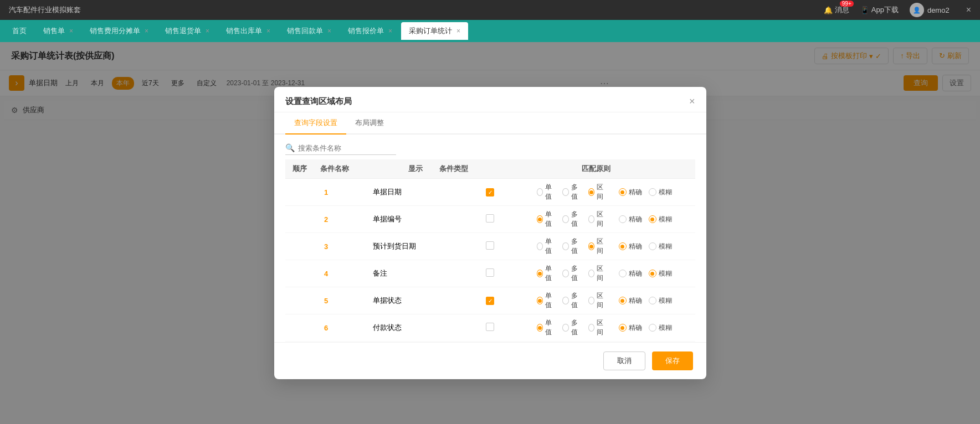 Image resolution: width=980 pixels, height=424 pixels. I want to click on tab-sales-out-close: ×, so click(268, 31).